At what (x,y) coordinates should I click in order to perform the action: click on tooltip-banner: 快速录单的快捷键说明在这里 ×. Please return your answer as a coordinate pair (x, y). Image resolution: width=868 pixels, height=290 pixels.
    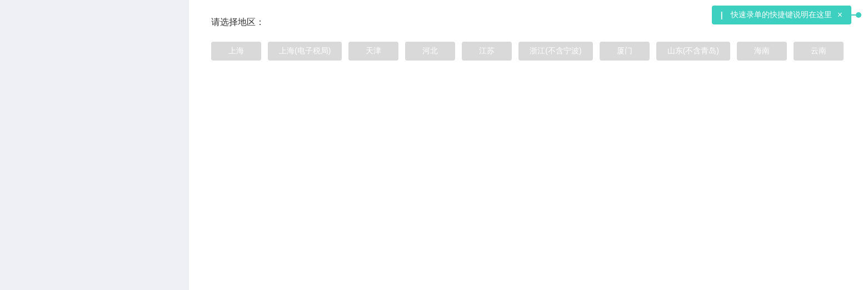
    Looking at the image, I should click on (781, 15).